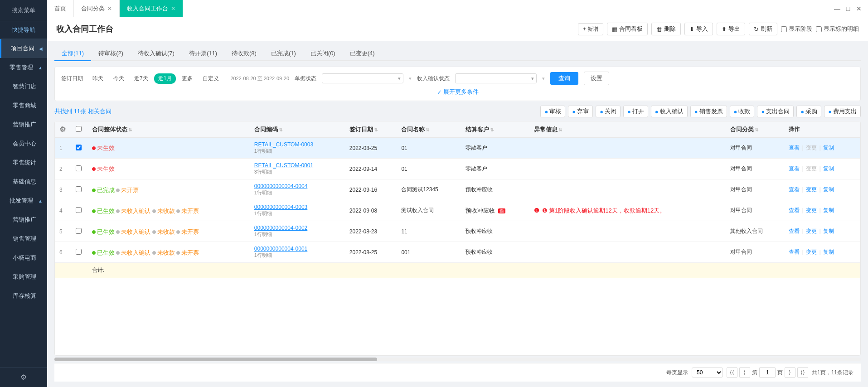 This screenshot has height=387, width=868. I want to click on window-min-btn: —, so click(837, 9).